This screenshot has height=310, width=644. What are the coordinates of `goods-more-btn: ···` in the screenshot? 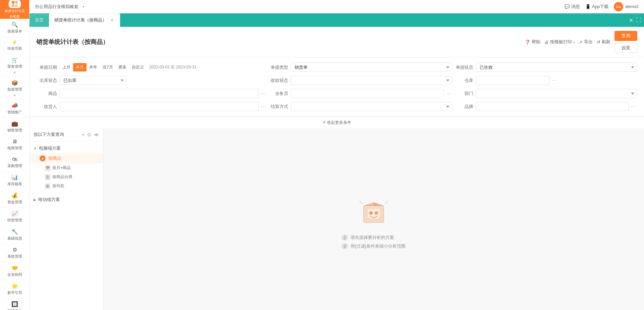 It's located at (263, 94).